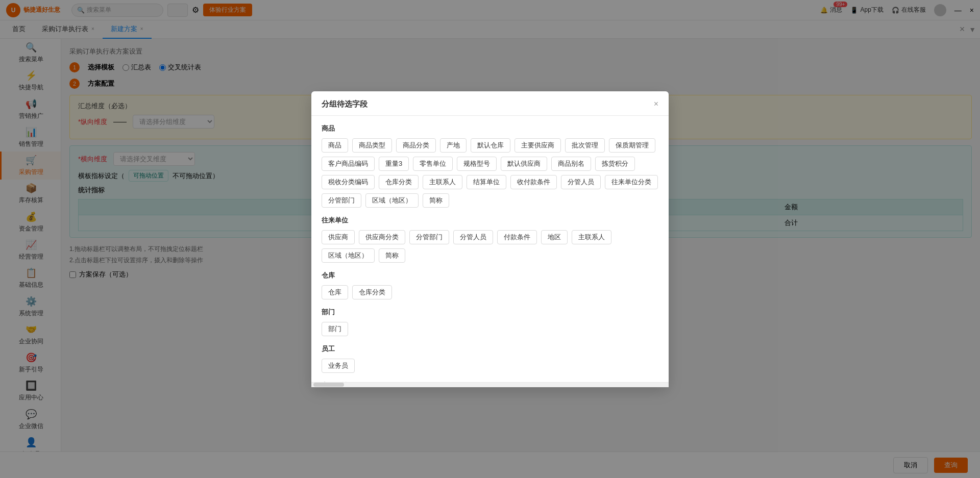 The height and width of the screenshot is (478, 980). What do you see at coordinates (348, 182) in the screenshot?
I see `field-tag-税收分类编码: 税收分类编码` at bounding box center [348, 182].